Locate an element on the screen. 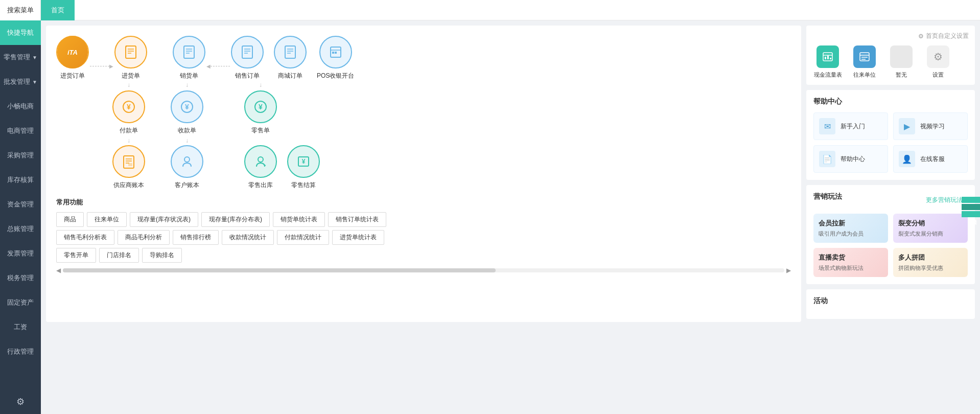  marketing-member: 会员拉新 吸引用户成为会员 is located at coordinates (851, 228).